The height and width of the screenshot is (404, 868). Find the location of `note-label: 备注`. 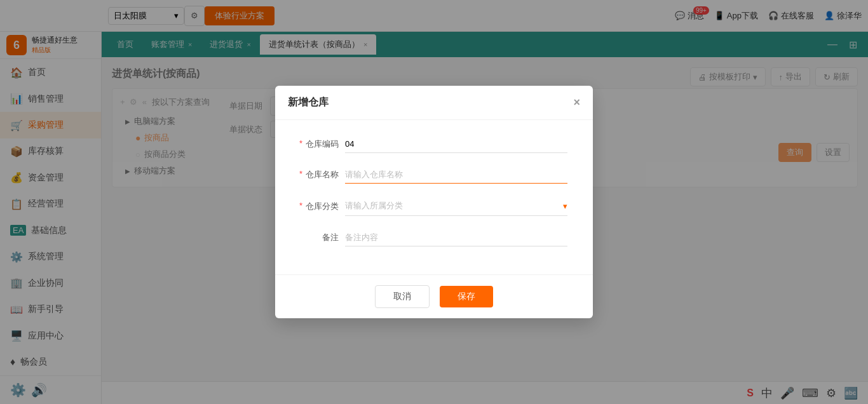

note-label: 备注 is located at coordinates (323, 238).